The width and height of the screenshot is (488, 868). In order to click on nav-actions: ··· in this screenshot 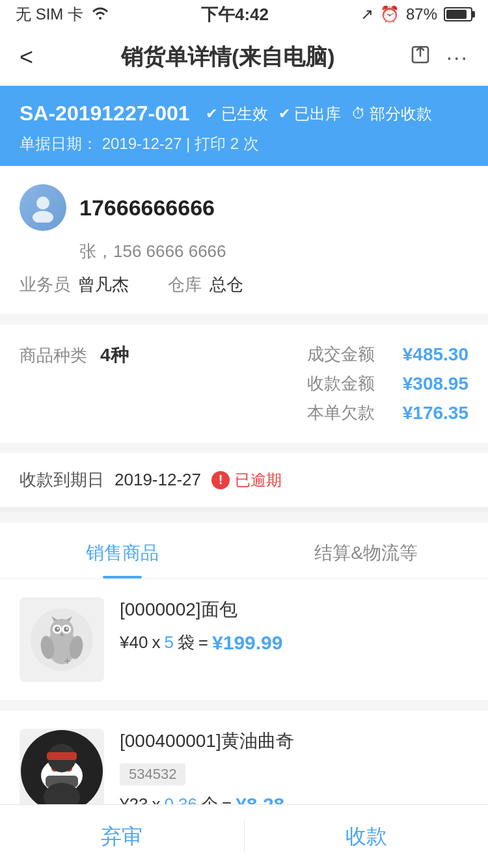, I will do `click(439, 57)`.